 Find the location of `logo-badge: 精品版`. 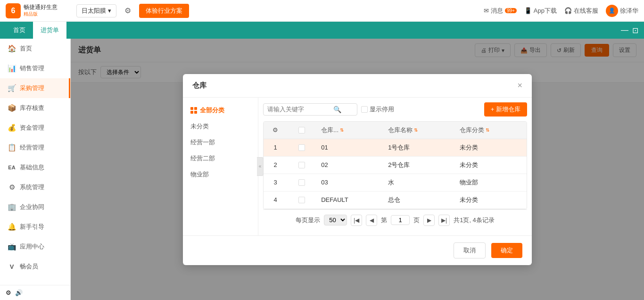

logo-badge: 精品版 is located at coordinates (41, 14).